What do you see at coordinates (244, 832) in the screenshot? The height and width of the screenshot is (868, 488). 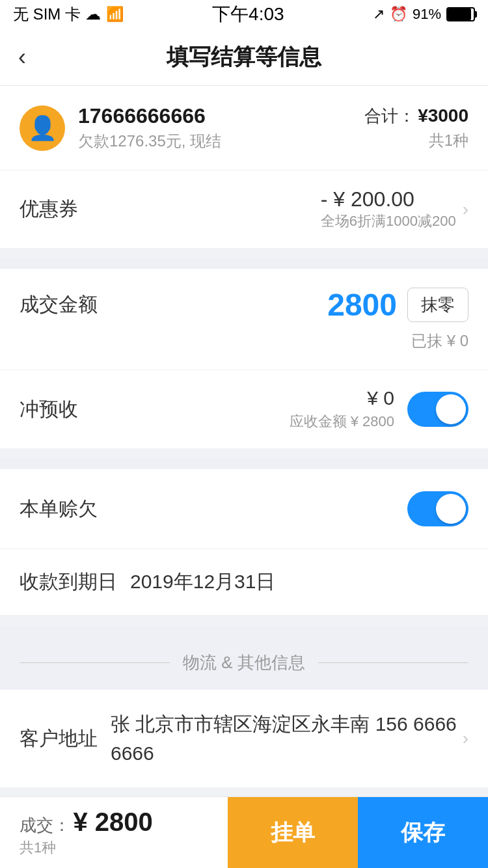 I see `bottom-bar: 成交： ¥ 2800 共1种 挂单 保存` at bounding box center [244, 832].